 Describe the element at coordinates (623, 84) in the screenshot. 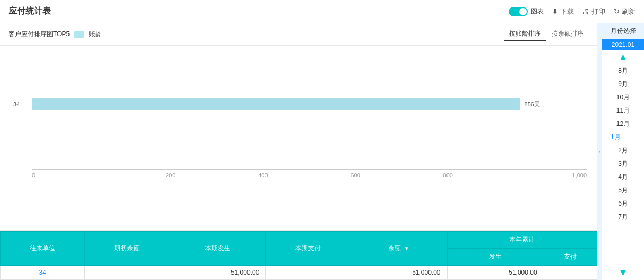

I see `sidebar-month-9: 9月` at that location.